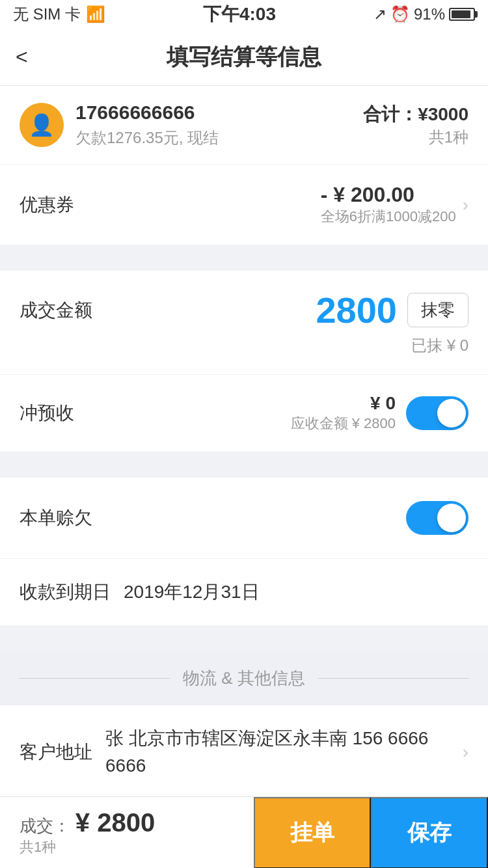  Describe the element at coordinates (357, 310) in the screenshot. I see `amount-value: 2800` at that location.